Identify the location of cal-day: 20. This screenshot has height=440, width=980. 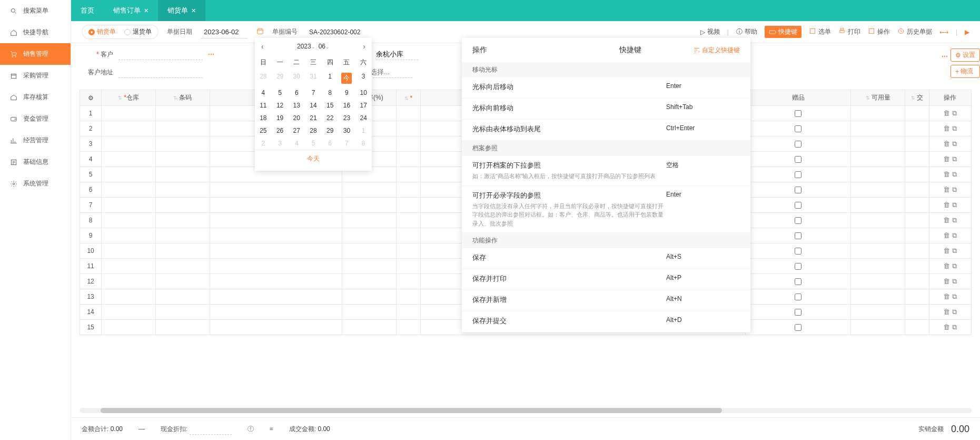
(296, 118).